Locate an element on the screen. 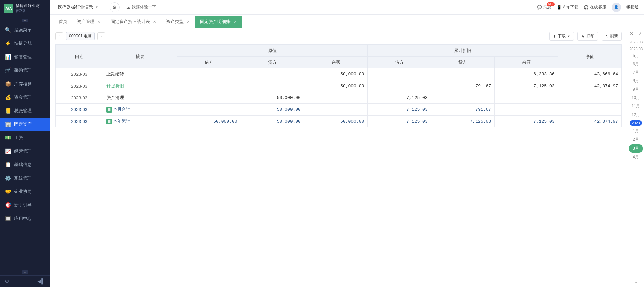 The image size is (644, 287). sidebar-item-label: 企业协同 is located at coordinates (23, 192).